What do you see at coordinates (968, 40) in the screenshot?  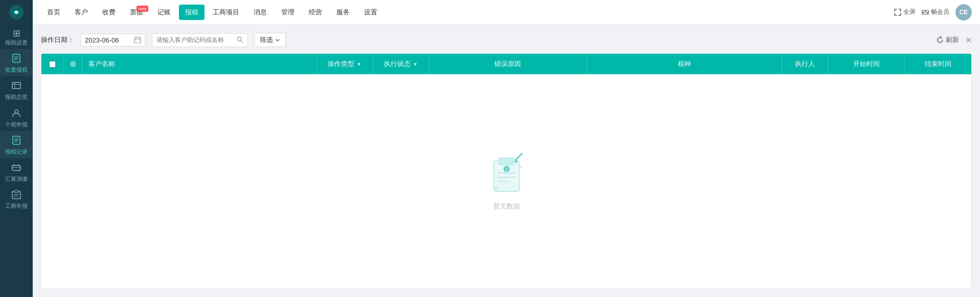 I see `close-button: ✕` at bounding box center [968, 40].